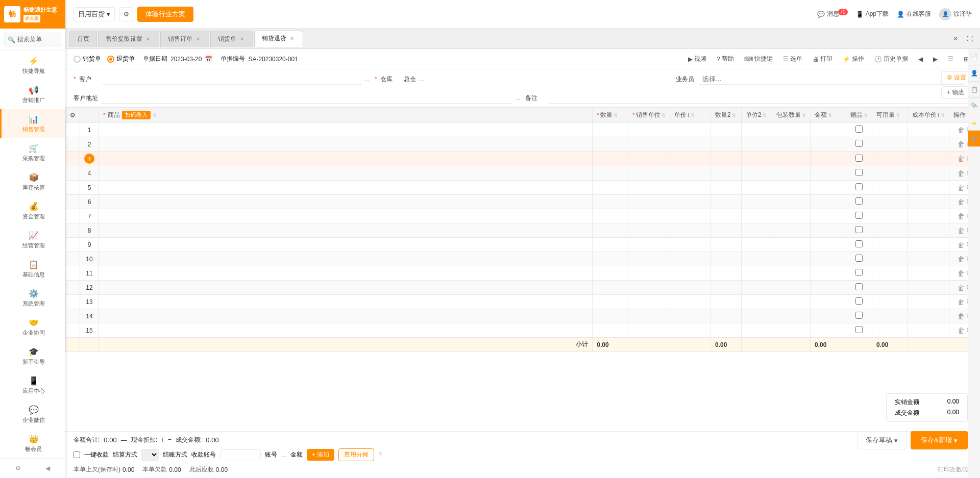  I want to click on right-panel-icon-2: 👤, so click(974, 73).